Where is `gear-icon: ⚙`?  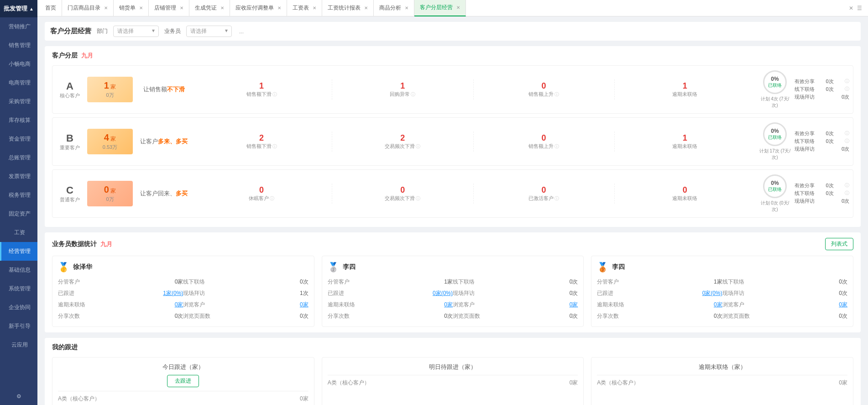 gear-icon: ⚙ is located at coordinates (19, 396).